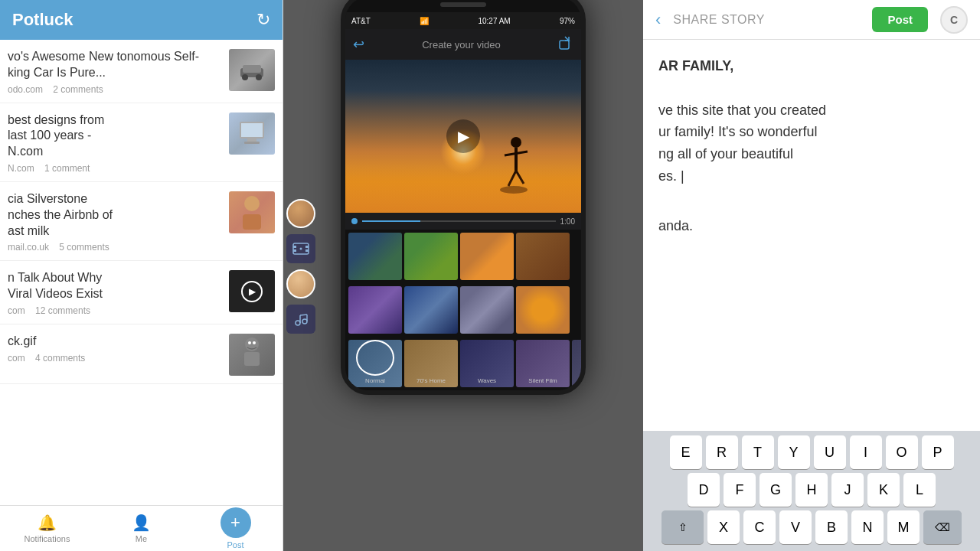 The width and height of the screenshot is (980, 551). Describe the element at coordinates (300, 276) in the screenshot. I see `left-strip` at that location.